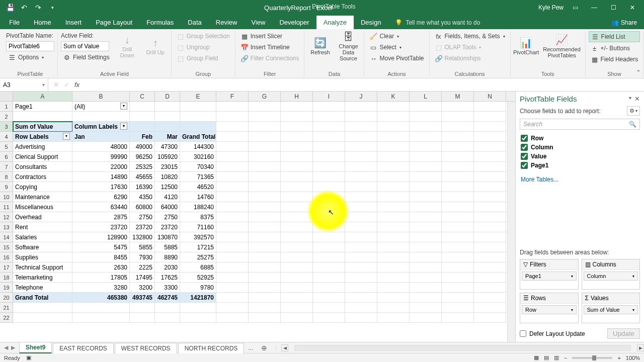 This screenshot has height=362, width=644. Describe the element at coordinates (198, 237) in the screenshot. I see `data-cell: 392570` at that location.